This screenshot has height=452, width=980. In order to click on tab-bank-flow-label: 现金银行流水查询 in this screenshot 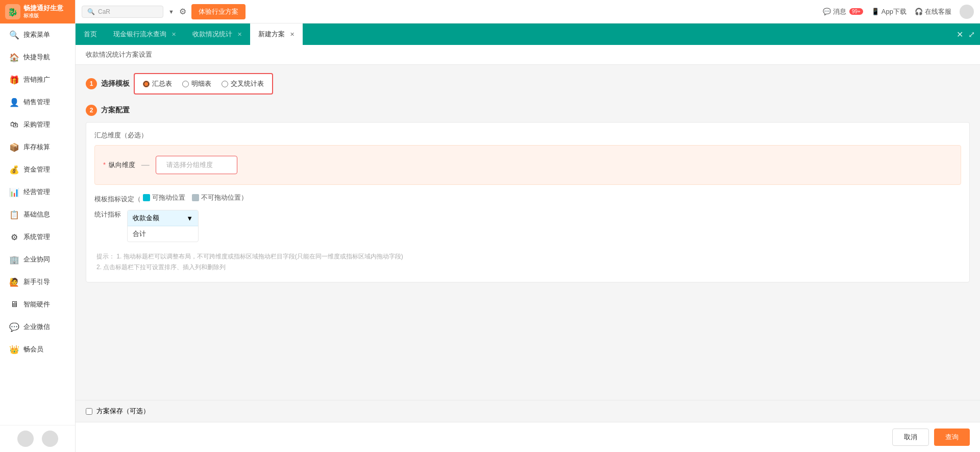, I will do `click(140, 34)`.